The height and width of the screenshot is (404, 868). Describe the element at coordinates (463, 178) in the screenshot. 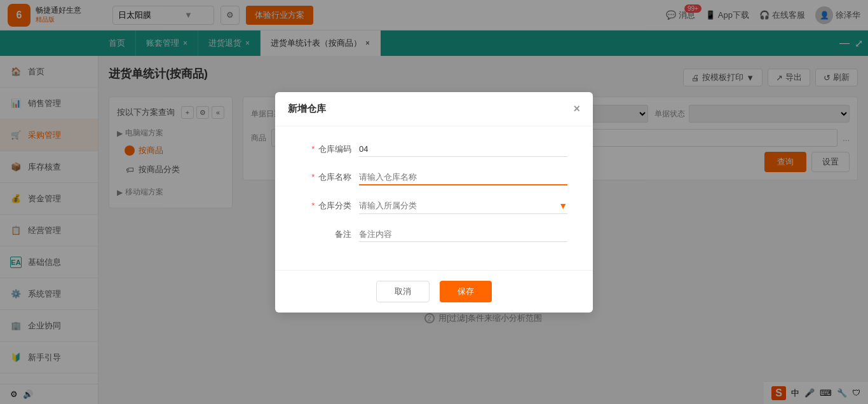

I see `warehouse-name-input` at that location.